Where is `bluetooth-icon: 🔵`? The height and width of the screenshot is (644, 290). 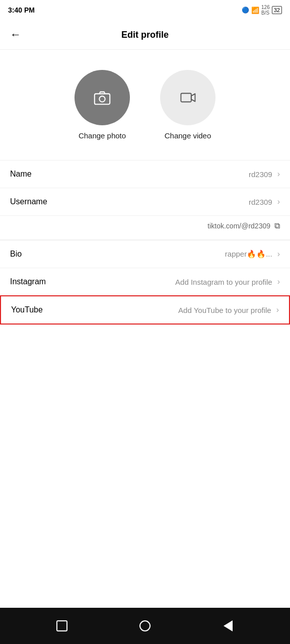
bluetooth-icon: 🔵 is located at coordinates (246, 10).